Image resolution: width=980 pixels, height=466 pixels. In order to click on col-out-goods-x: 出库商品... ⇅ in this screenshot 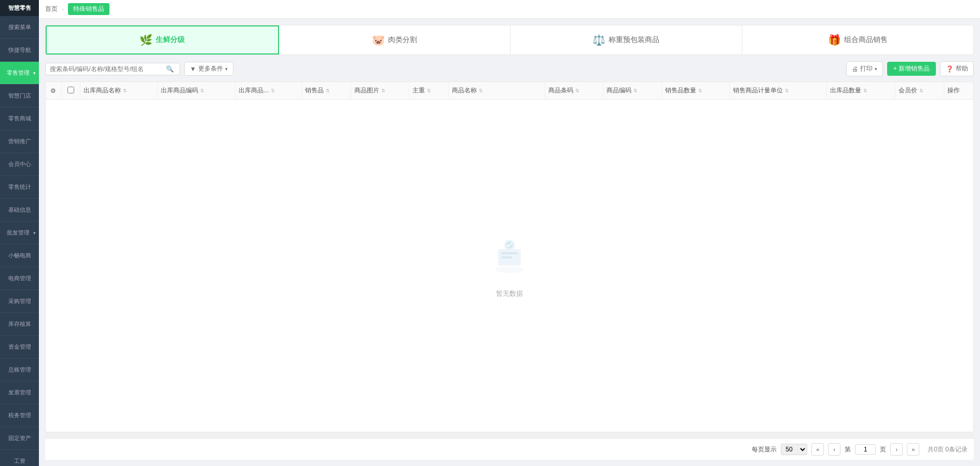, I will do `click(269, 91)`.